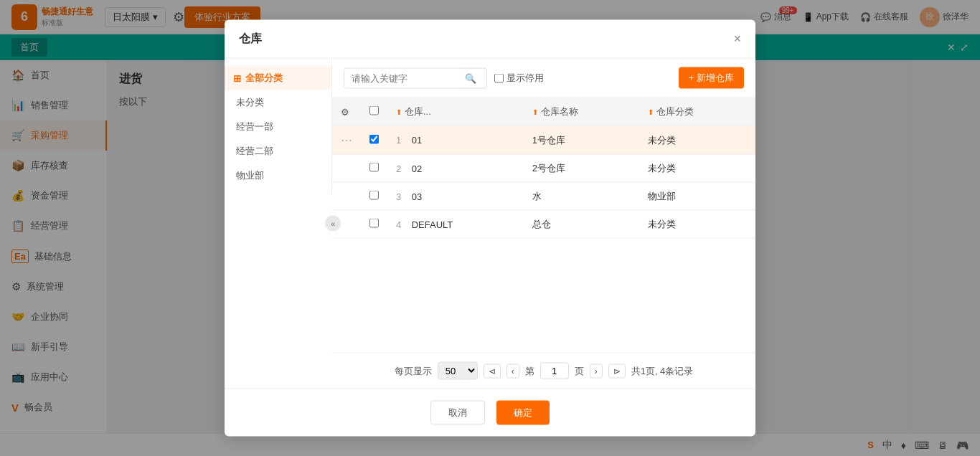  I want to click on show-disabled-checkbox, so click(499, 77).